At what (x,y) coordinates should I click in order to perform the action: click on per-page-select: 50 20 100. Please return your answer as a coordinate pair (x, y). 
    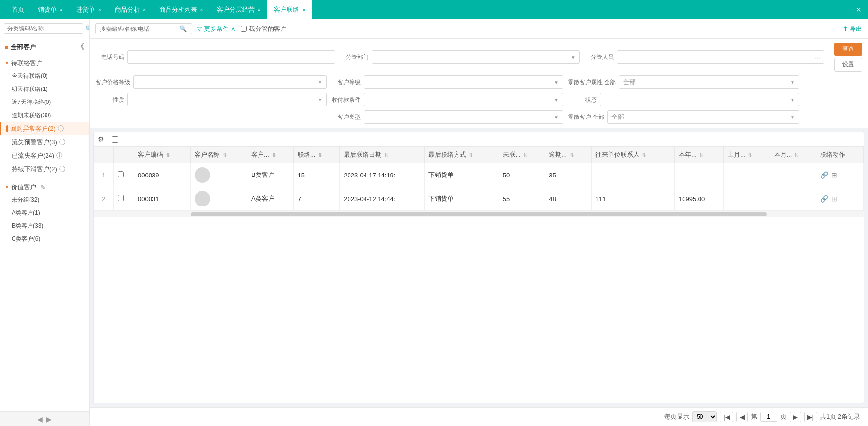
    Looking at the image, I should click on (705, 417).